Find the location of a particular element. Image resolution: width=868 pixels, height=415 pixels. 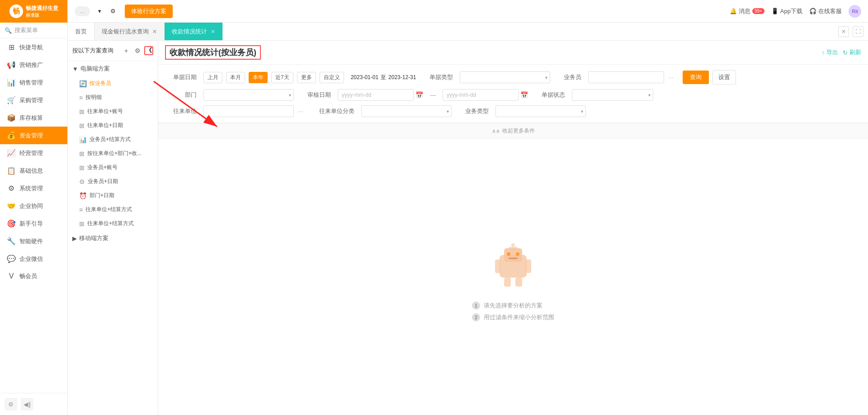

salesperson-ellipsis-btn: ··· is located at coordinates (671, 77).